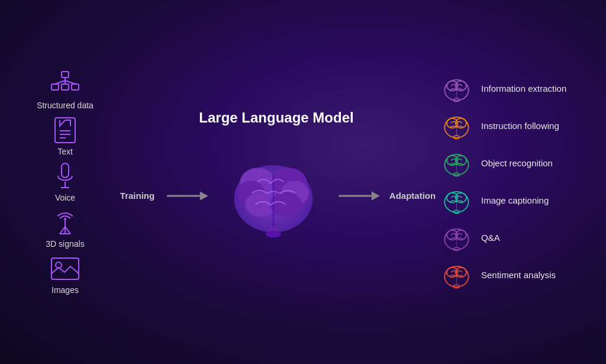 The image size is (606, 364). What do you see at coordinates (359, 196) in the screenshot?
I see `adaptation-arrow` at bounding box center [359, 196].